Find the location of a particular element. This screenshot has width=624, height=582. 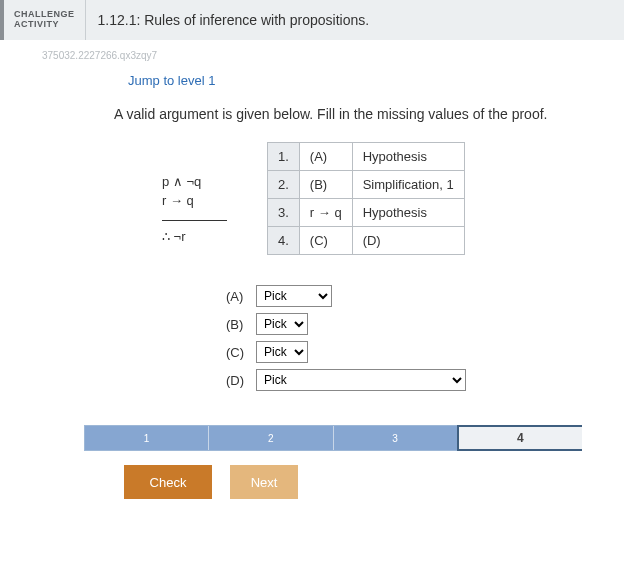

row-number: 2. is located at coordinates (284, 185).